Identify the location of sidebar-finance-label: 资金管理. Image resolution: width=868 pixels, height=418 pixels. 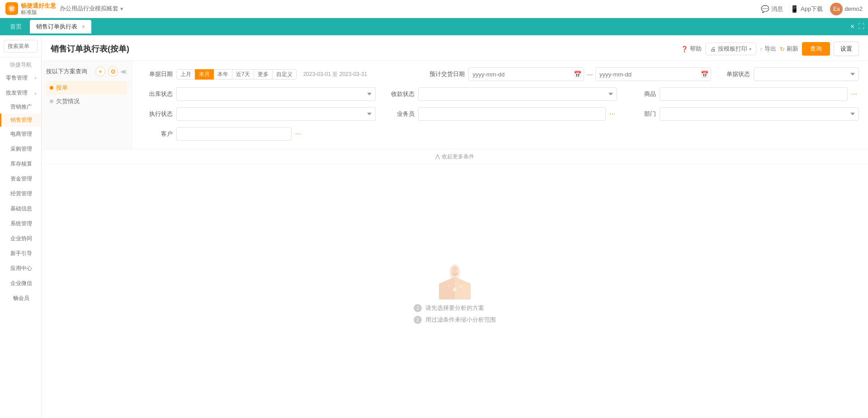
(21, 179).